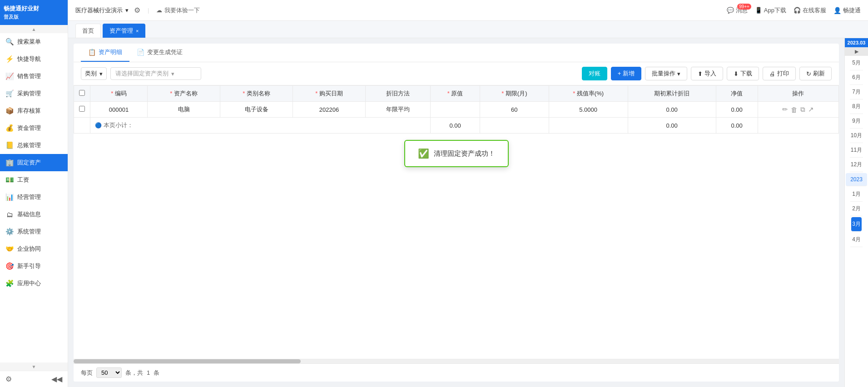 The width and height of the screenshot is (868, 387). Describe the element at coordinates (626, 74) in the screenshot. I see `new-button: + 新增` at that location.